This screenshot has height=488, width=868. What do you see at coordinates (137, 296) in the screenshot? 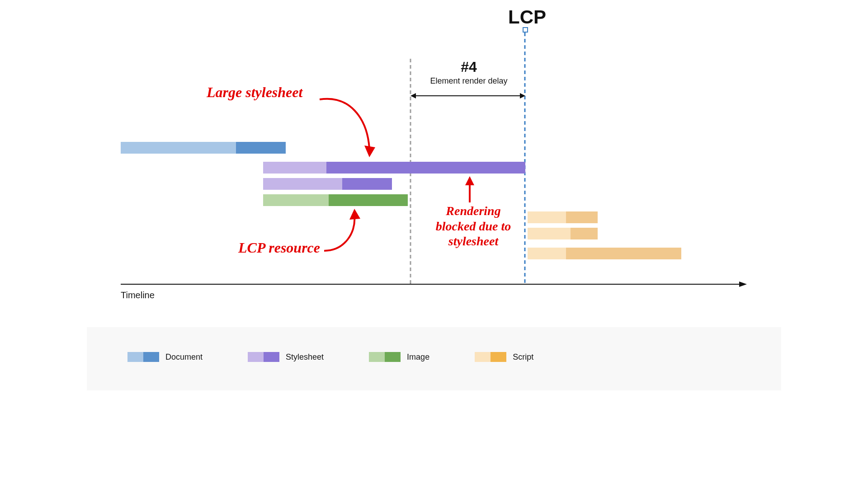
I see `timeline-label: Timeline` at bounding box center [137, 296].